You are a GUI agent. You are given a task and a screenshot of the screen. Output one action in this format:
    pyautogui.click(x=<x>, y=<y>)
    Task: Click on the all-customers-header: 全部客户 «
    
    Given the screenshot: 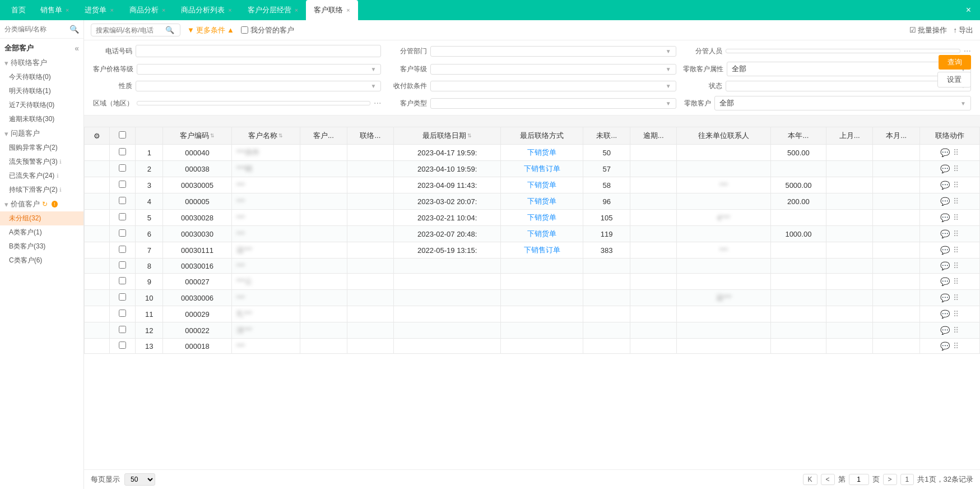 What is the action you would take?
    pyautogui.click(x=41, y=47)
    